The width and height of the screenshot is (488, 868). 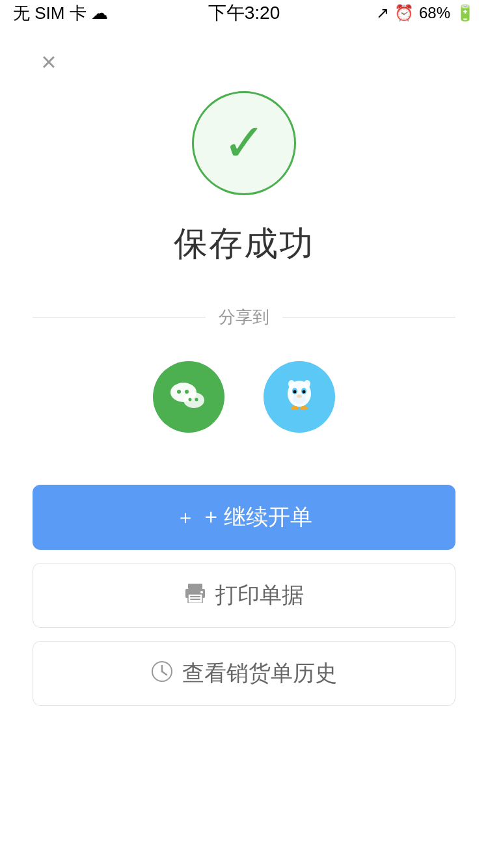 I want to click on success-title: 保存成功, so click(x=244, y=244).